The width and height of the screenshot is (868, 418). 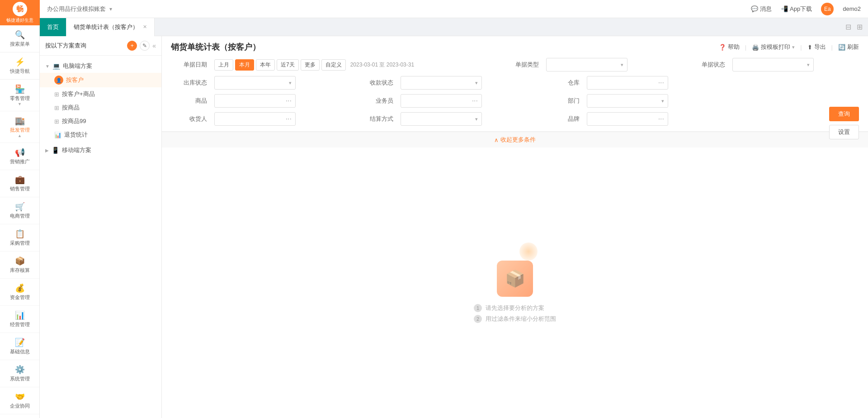 What do you see at coordinates (145, 46) in the screenshot?
I see `edit-scheme-button: ✎` at bounding box center [145, 46].